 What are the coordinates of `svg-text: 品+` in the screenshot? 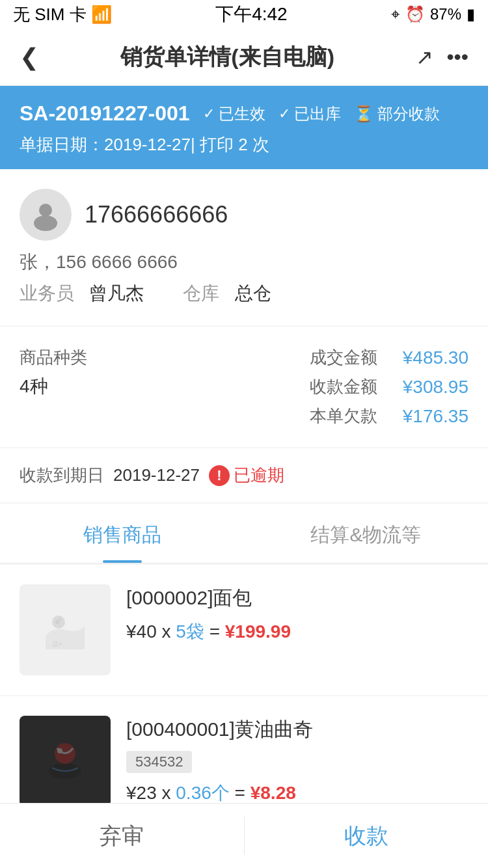 It's located at (57, 644).